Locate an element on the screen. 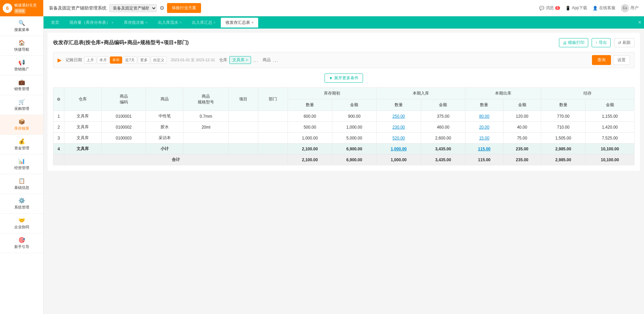 The width and height of the screenshot is (644, 314). set-btn: 设置 is located at coordinates (622, 60).